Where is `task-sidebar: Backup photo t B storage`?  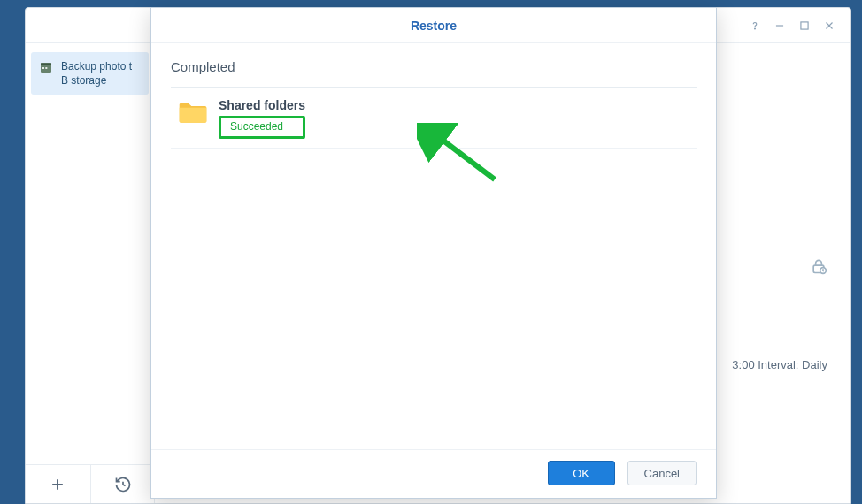
task-sidebar: Backup photo t B storage is located at coordinates (90, 273).